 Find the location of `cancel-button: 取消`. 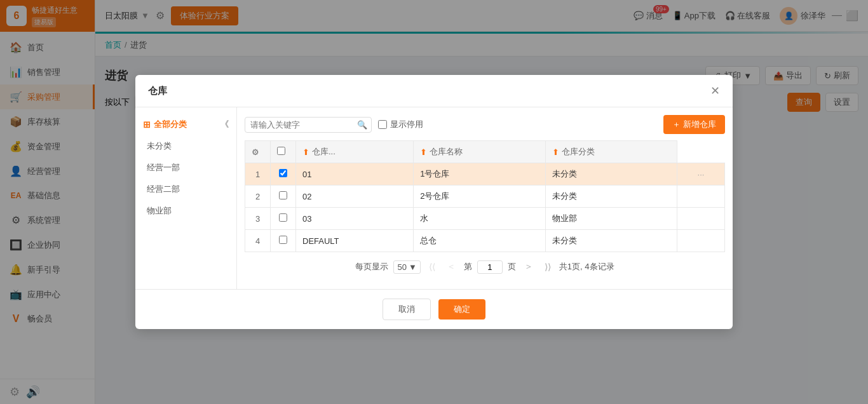

cancel-button: 取消 is located at coordinates (407, 309).